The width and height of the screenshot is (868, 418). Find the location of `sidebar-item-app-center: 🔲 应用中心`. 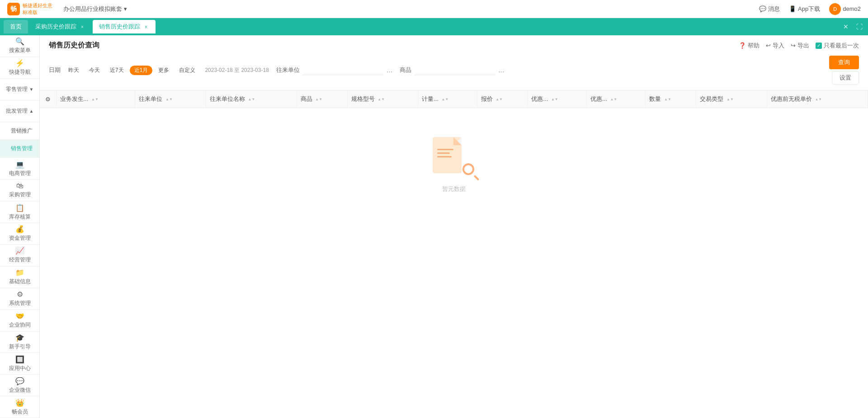

sidebar-item-app-center: 🔲 应用中心 is located at coordinates (20, 364).